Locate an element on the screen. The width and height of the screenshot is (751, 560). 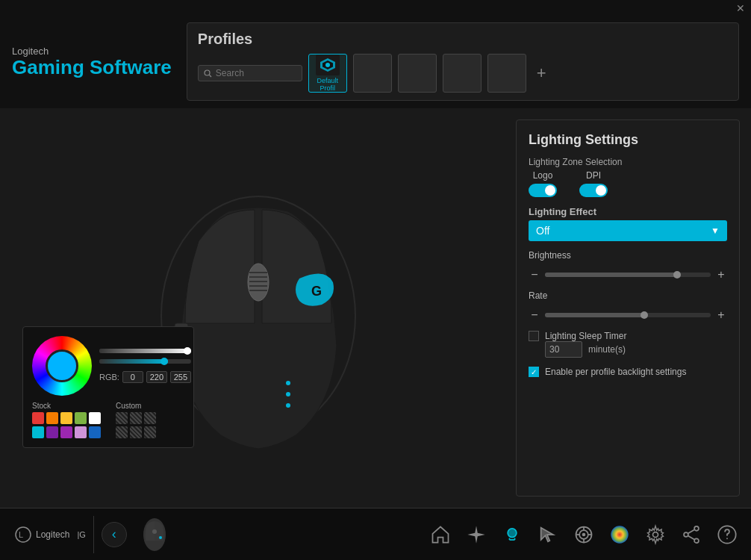
rate-label: Rate is located at coordinates (628, 296).